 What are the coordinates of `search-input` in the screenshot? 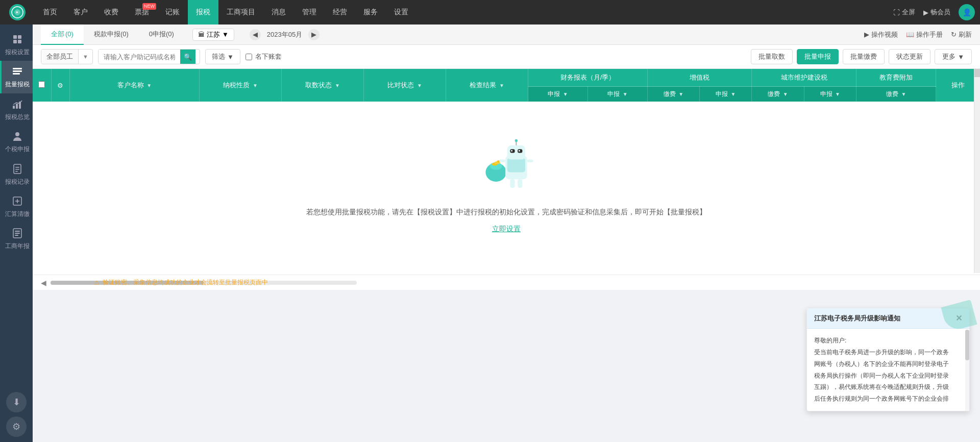 It's located at (139, 57).